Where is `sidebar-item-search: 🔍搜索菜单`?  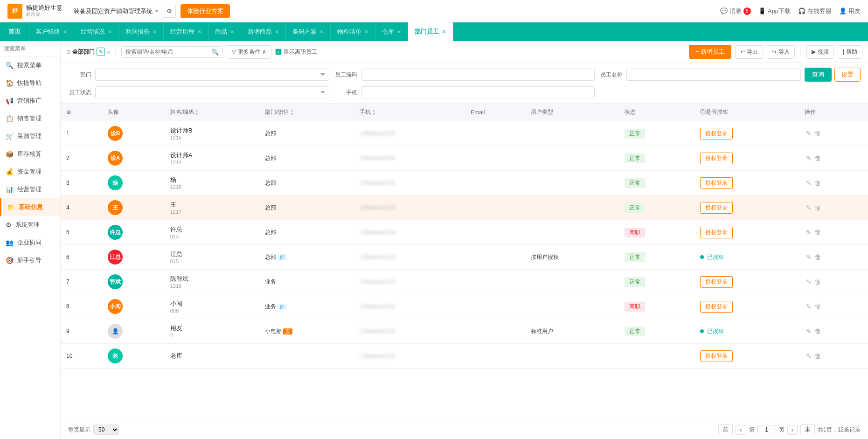 sidebar-item-search: 🔍搜索菜单 is located at coordinates (30, 65).